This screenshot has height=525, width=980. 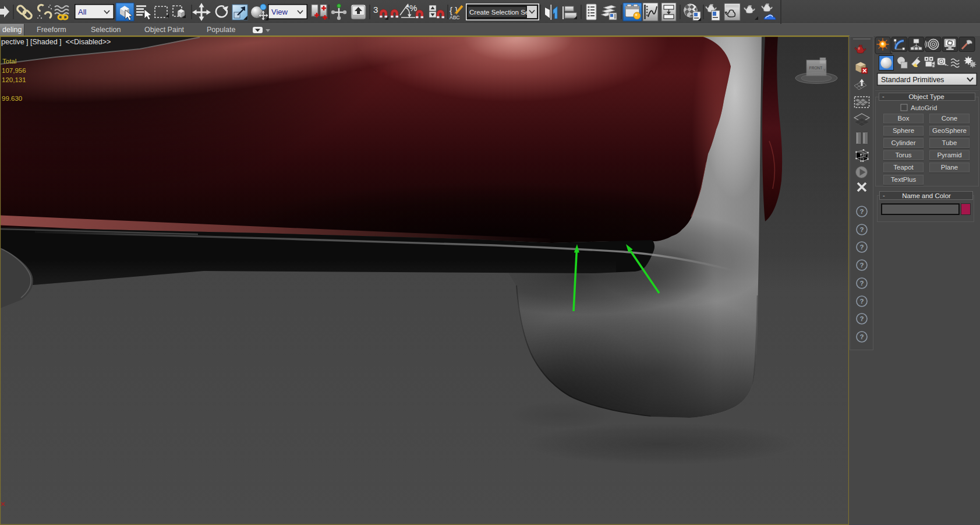 What do you see at coordinates (376, 9) in the screenshot?
I see `svg-text: 3` at bounding box center [376, 9].